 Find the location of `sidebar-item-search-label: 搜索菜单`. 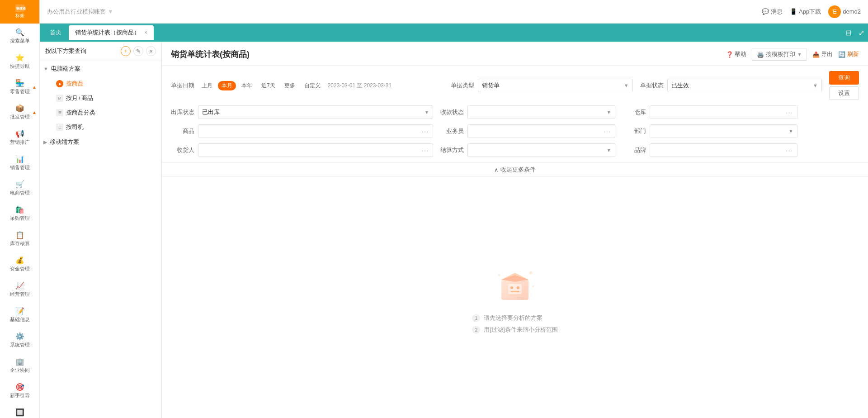

sidebar-item-search-label: 搜索菜单 is located at coordinates (20, 41).